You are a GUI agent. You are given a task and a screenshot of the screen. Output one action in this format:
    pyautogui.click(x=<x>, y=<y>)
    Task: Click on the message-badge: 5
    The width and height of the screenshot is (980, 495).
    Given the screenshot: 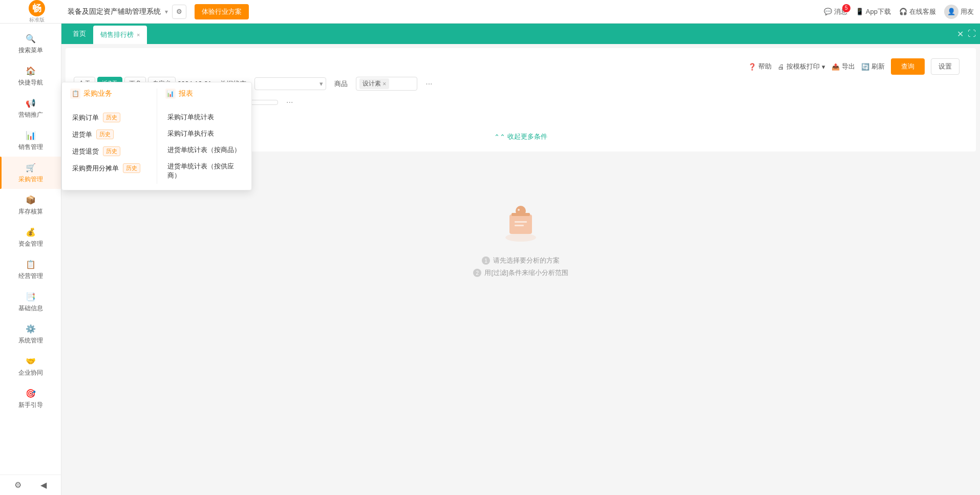 What is the action you would take?
    pyautogui.click(x=846, y=8)
    